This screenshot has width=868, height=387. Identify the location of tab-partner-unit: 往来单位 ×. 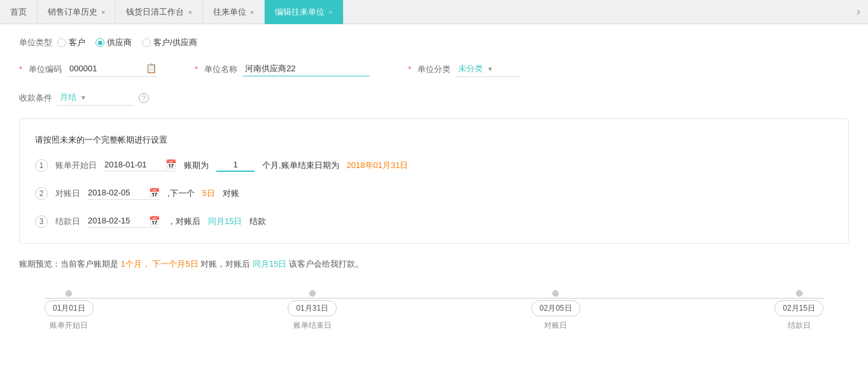
(234, 12).